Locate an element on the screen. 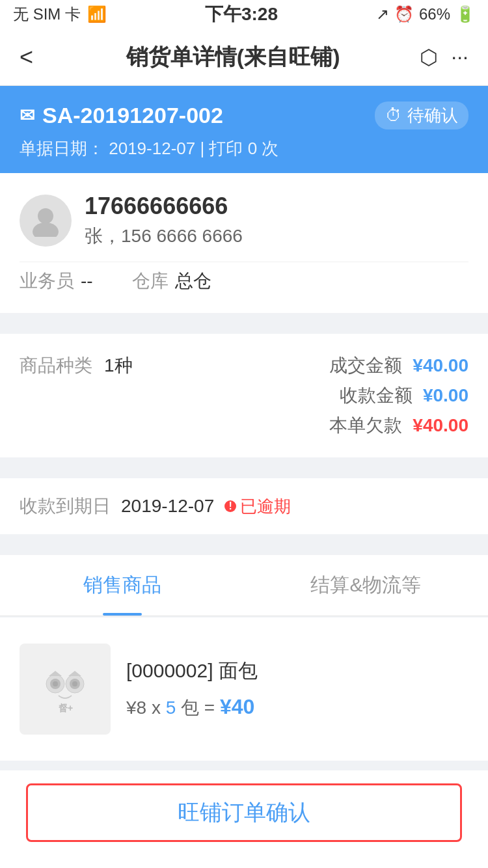 The width and height of the screenshot is (488, 868). product-type-value: 1种 is located at coordinates (118, 366).